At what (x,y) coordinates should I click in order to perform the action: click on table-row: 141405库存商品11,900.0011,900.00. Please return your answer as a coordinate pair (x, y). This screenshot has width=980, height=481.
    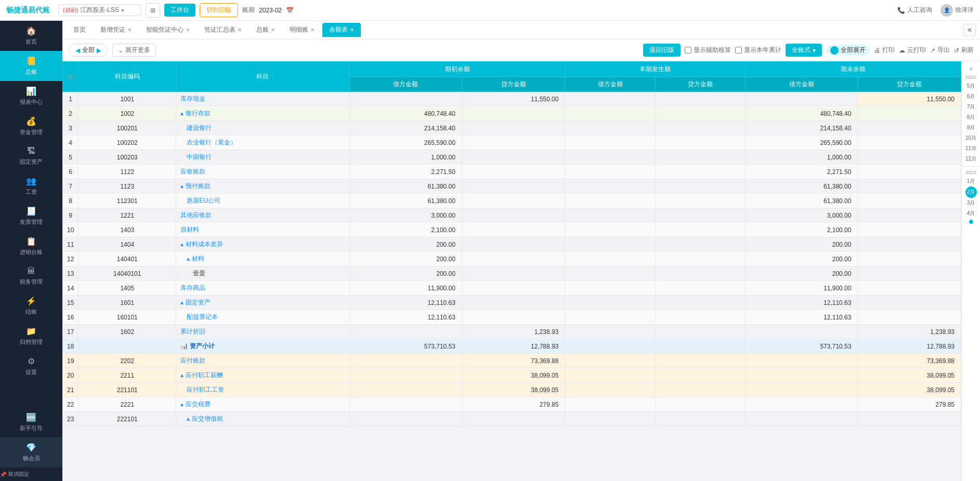
    Looking at the image, I should click on (512, 288).